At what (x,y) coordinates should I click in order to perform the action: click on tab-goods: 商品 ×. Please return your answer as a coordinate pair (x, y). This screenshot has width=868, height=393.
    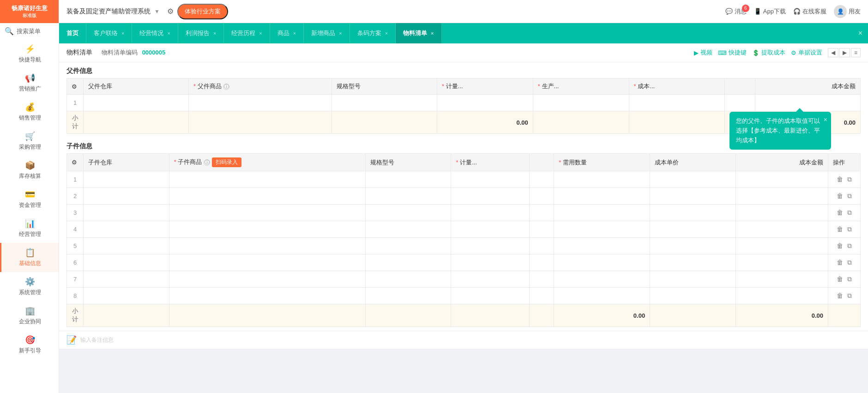
    Looking at the image, I should click on (287, 33).